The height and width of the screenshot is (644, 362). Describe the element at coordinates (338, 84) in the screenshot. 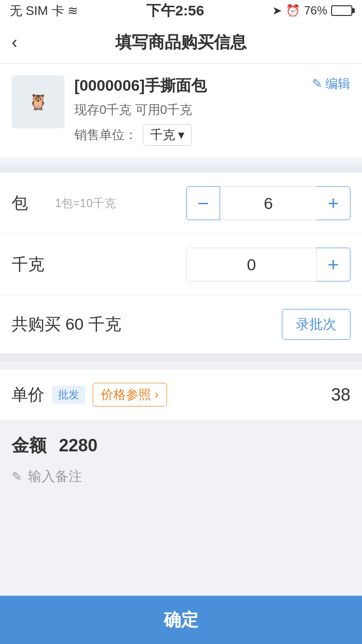

I see `edit-label: 编辑` at that location.